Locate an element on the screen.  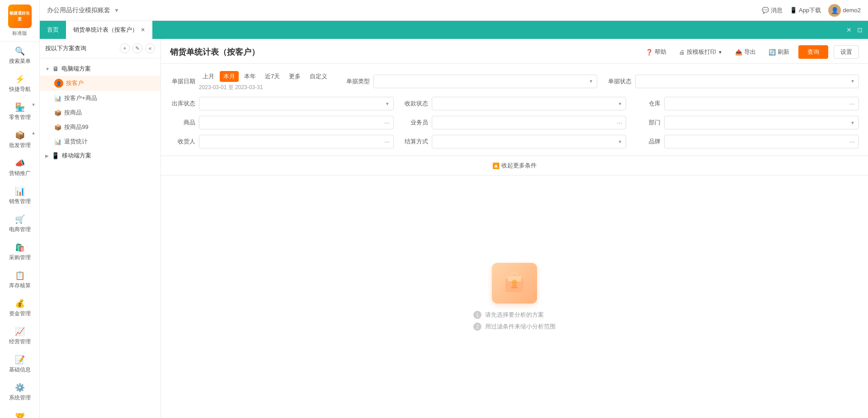
settle-input: ▼ is located at coordinates (529, 142).